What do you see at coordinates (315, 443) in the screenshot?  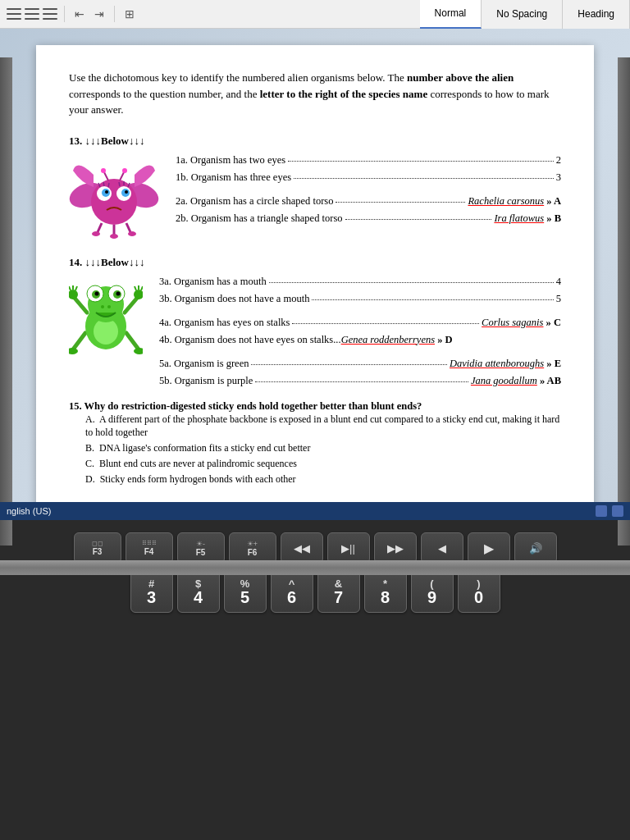 I see `question-15: 15. Why do restriction-digested sticky e…` at bounding box center [315, 443].